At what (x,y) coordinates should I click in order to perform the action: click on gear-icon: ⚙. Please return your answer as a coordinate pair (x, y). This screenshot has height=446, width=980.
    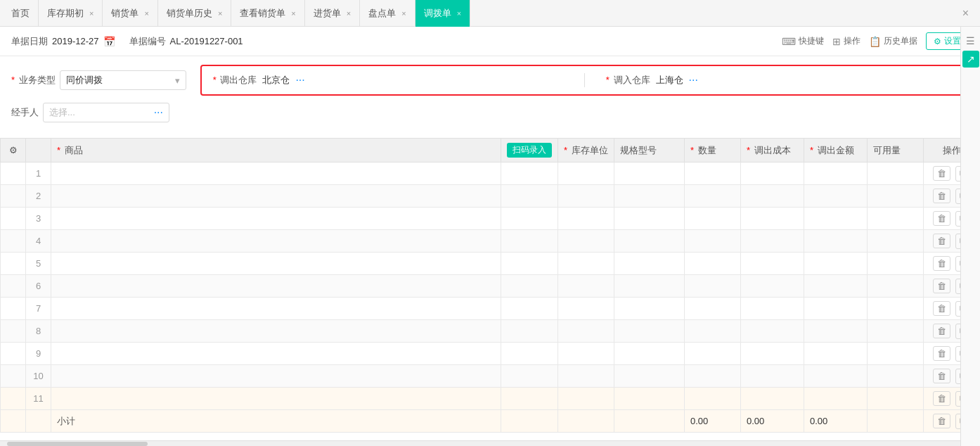
    Looking at the image, I should click on (13, 151).